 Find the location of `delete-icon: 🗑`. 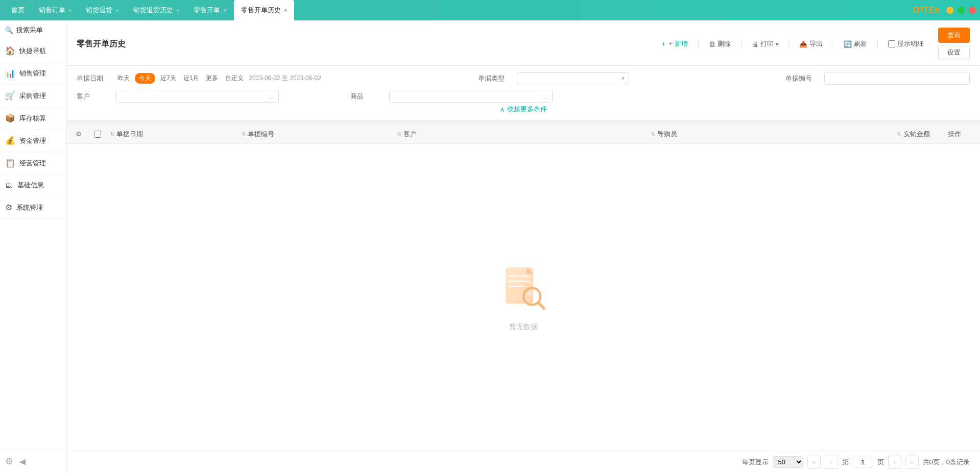

delete-icon: 🗑 is located at coordinates (712, 44).